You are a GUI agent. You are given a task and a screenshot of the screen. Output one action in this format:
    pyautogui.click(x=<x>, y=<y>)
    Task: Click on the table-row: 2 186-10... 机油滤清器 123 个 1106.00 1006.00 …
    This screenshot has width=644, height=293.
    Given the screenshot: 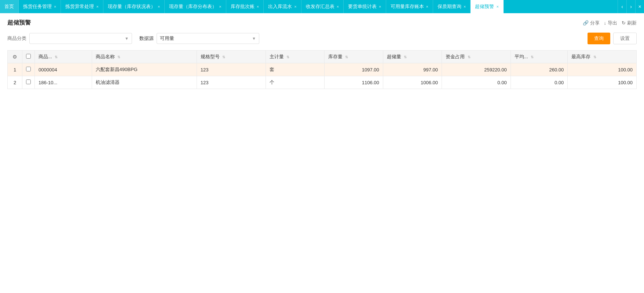 What is the action you would take?
    pyautogui.click(x=322, y=83)
    